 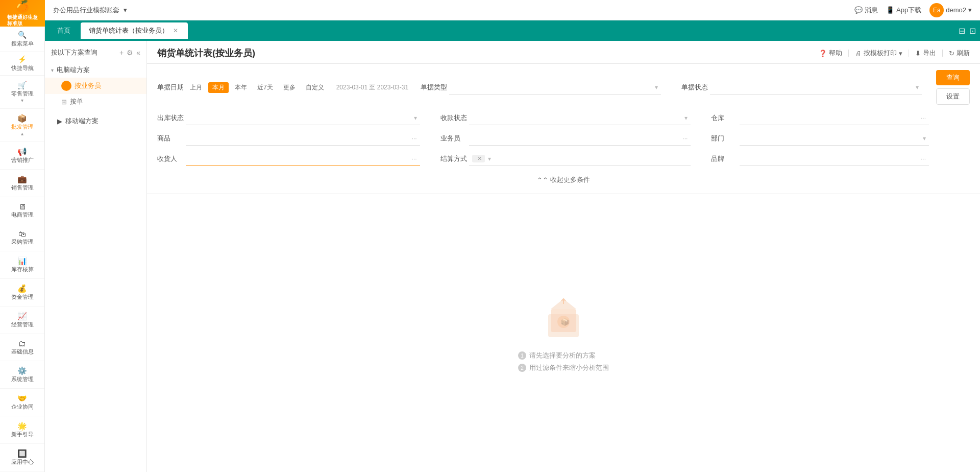 I want to click on left-panel: 按以下方案查询 + ⚙ « ▾ 电脑端方案 员 按业务员 ⊞, so click(x=96, y=256).